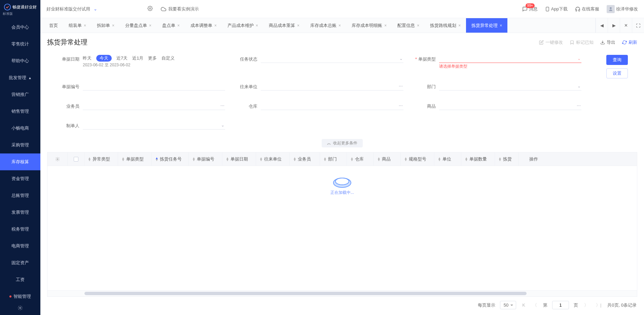 The width and height of the screenshot is (644, 315). Describe the element at coordinates (152, 58) in the screenshot. I see `date-range-option: 更多` at that location.